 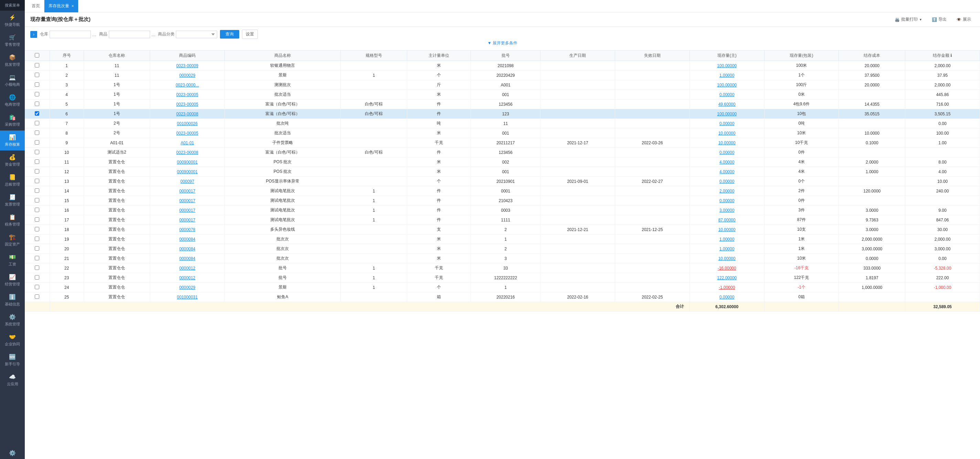 I want to click on row-code-link: 0000078, so click(x=187, y=230).